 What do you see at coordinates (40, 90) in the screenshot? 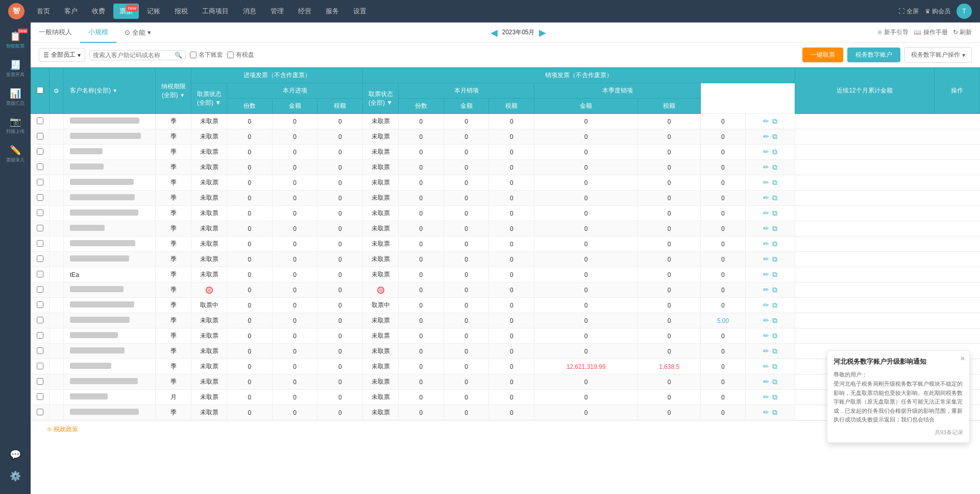
I see `select-all-checkbox` at bounding box center [40, 90].